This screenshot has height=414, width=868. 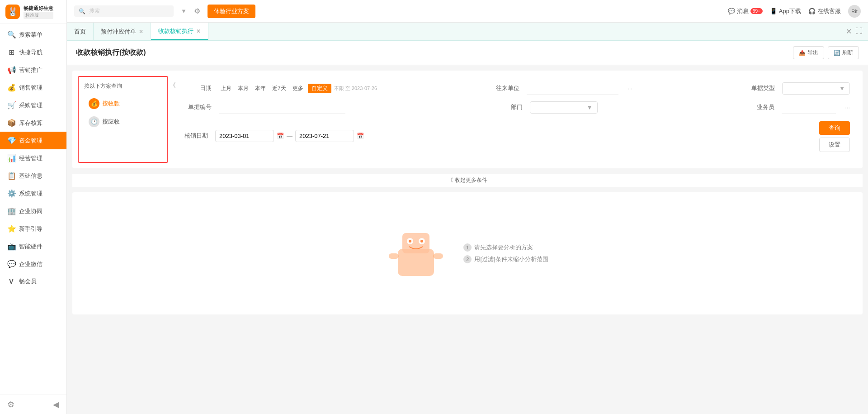 What do you see at coordinates (173, 86) in the screenshot?
I see `chevron-left-icon: 《` at bounding box center [173, 86].